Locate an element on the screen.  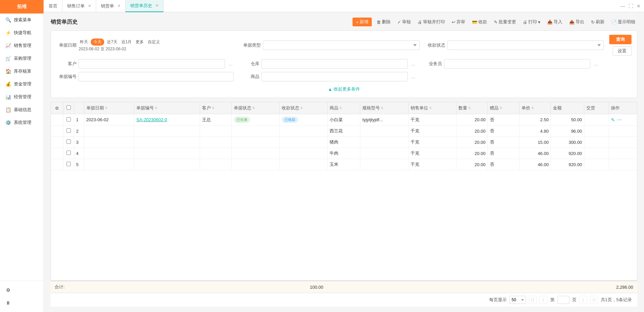
sidebar-bottom-btn1: ⚙ is located at coordinates (22, 290).